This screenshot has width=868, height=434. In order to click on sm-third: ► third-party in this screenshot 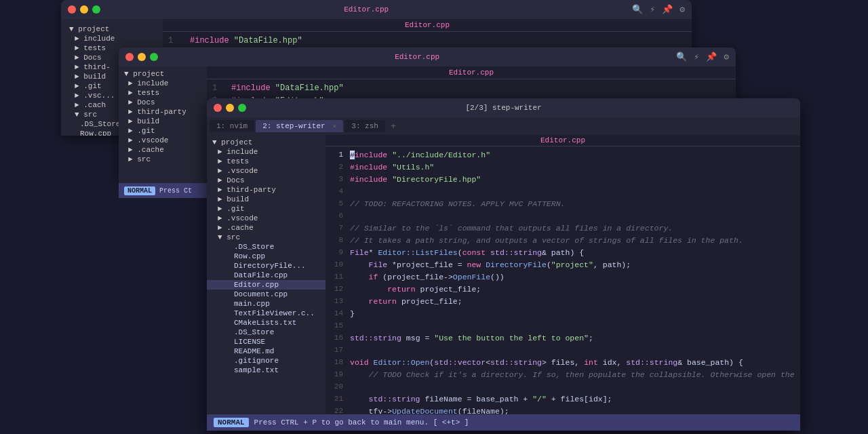, I will do `click(266, 190)`.